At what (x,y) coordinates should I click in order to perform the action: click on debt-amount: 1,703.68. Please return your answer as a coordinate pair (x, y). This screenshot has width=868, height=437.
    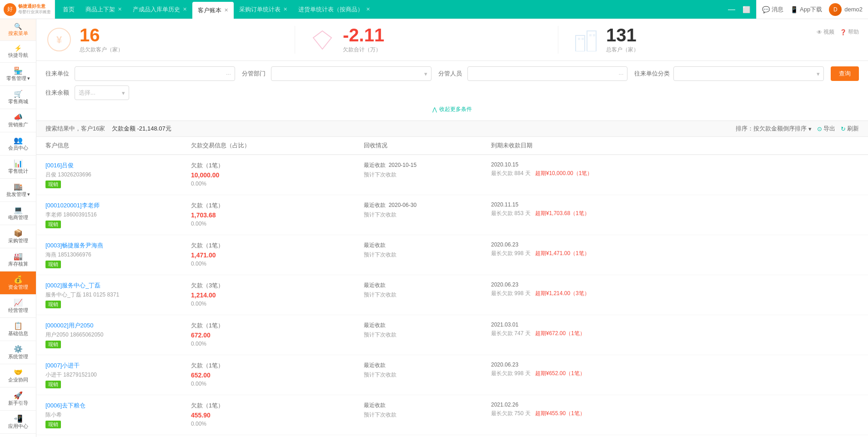
    Looking at the image, I should click on (277, 215).